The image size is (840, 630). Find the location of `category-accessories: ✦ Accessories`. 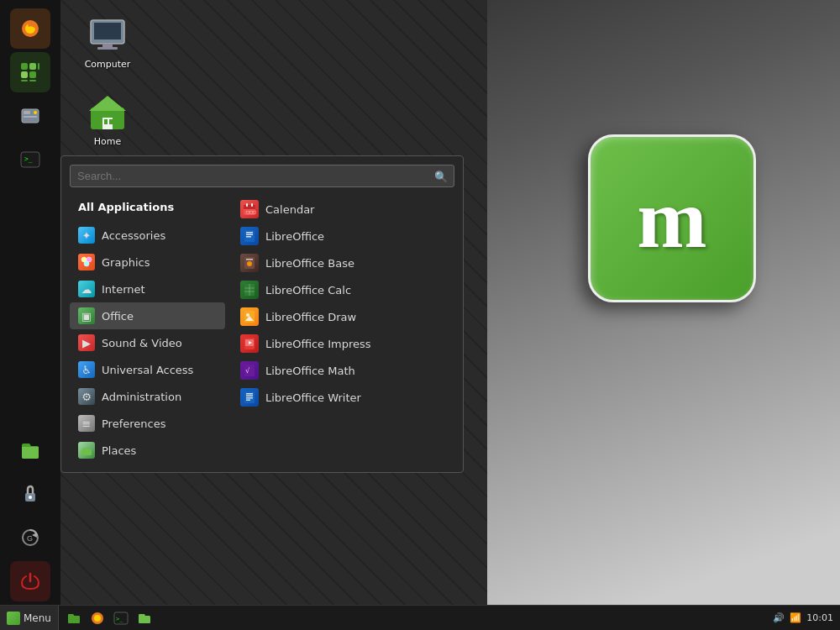

category-accessories: ✦ Accessories is located at coordinates (148, 235).